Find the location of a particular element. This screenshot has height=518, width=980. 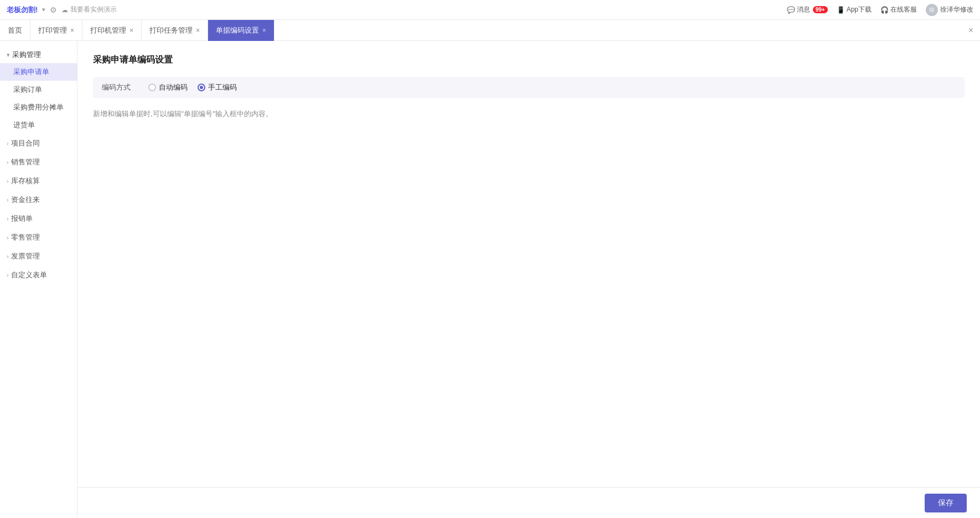

message-badge: 99+ is located at coordinates (820, 10).